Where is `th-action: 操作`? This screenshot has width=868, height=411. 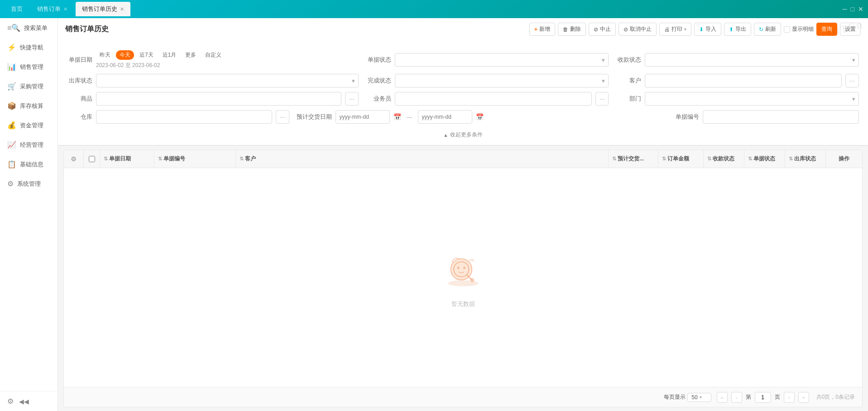
th-action: 操作 is located at coordinates (844, 159).